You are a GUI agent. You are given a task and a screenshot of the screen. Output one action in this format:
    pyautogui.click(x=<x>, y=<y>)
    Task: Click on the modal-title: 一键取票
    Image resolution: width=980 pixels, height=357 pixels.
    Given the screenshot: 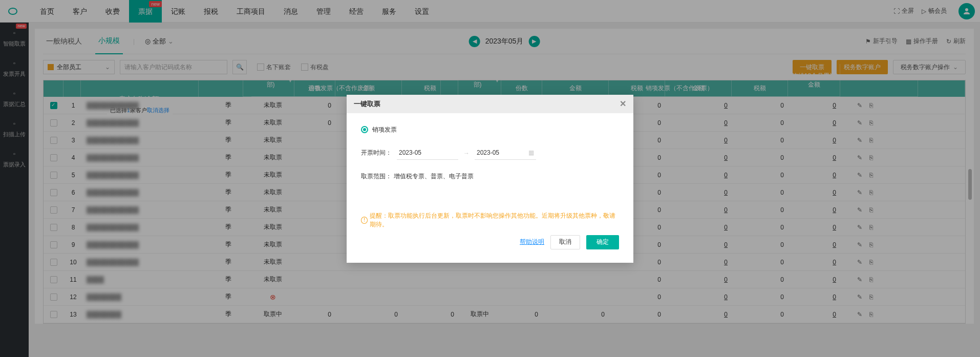 What is the action you would take?
    pyautogui.click(x=367, y=104)
    